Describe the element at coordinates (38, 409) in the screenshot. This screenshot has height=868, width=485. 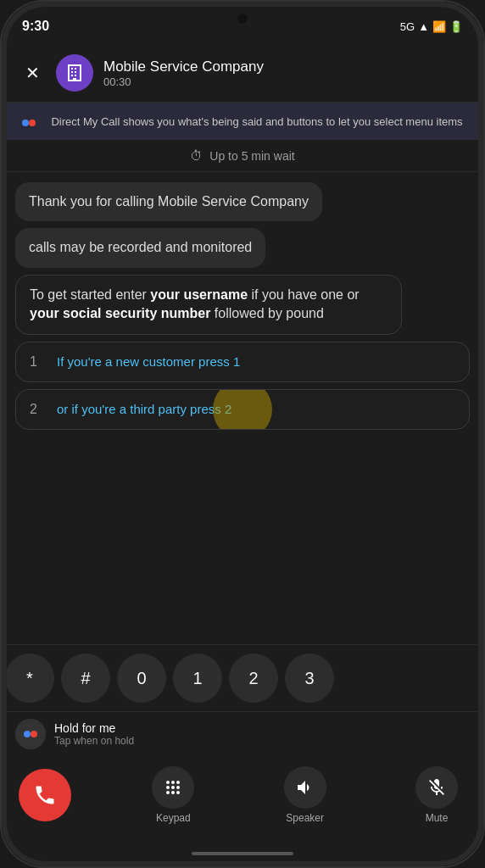
I see `option-2-number: 2` at that location.